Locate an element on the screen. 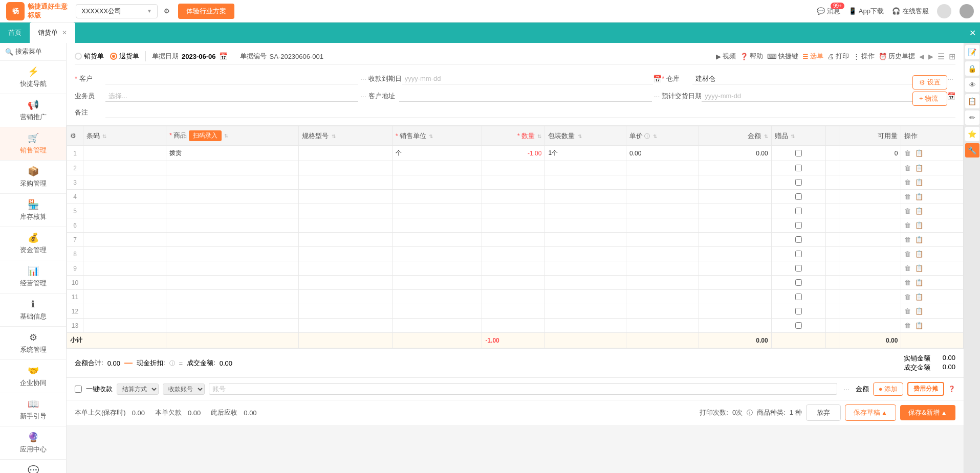 This screenshot has width=980, height=473. settlement-method-select: 结算方式 is located at coordinates (138, 389).